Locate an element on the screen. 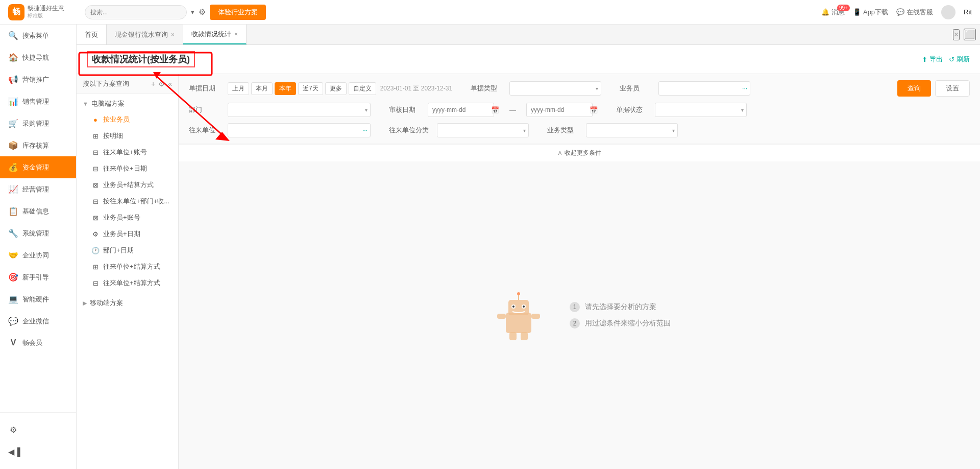 This screenshot has width=980, height=469. sidebar-item-quicknav: 🏠 快捷导航 is located at coordinates (38, 57).